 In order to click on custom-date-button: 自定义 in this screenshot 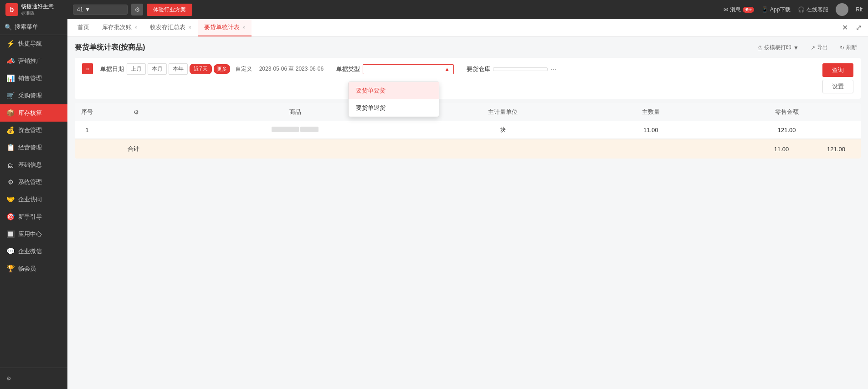, I will do `click(244, 69)`.